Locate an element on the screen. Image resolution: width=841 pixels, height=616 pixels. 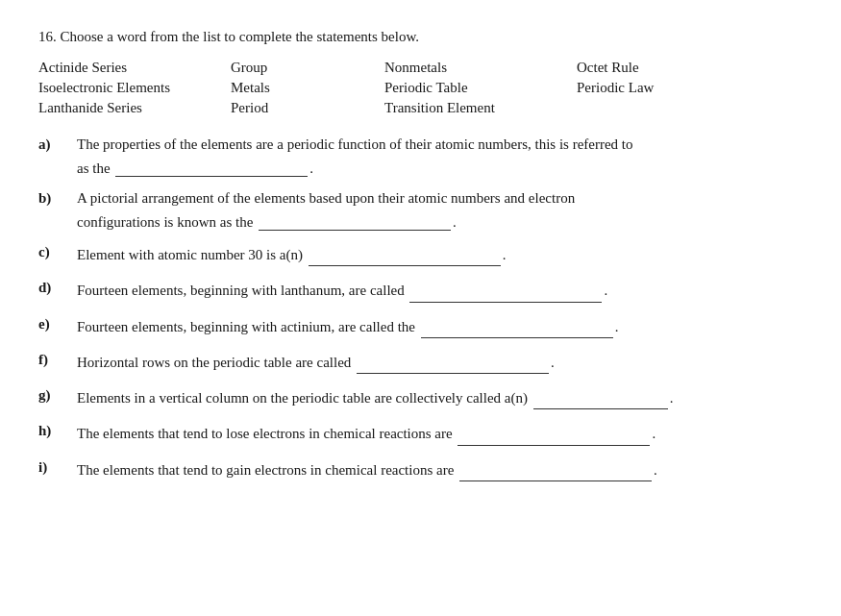
word-list: Actinide Series Group Nonmetals Octet Ru… is located at coordinates (421, 88).